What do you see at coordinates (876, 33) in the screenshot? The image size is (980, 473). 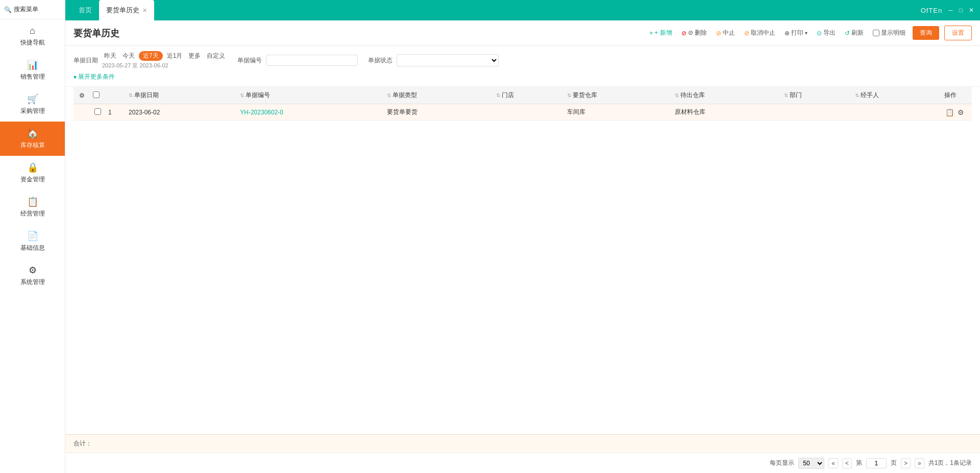 I see `display-detail-checkbox` at bounding box center [876, 33].